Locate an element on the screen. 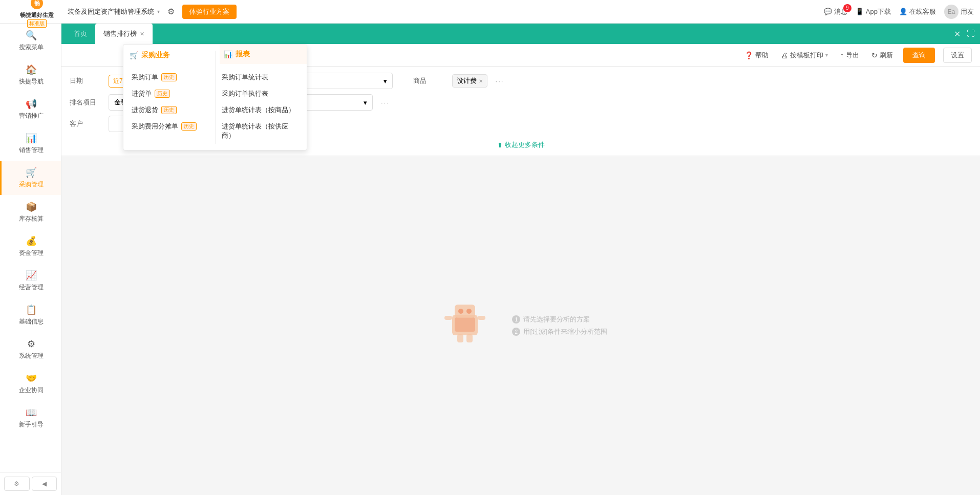  goods-value: 设计费 is located at coordinates (467, 81).